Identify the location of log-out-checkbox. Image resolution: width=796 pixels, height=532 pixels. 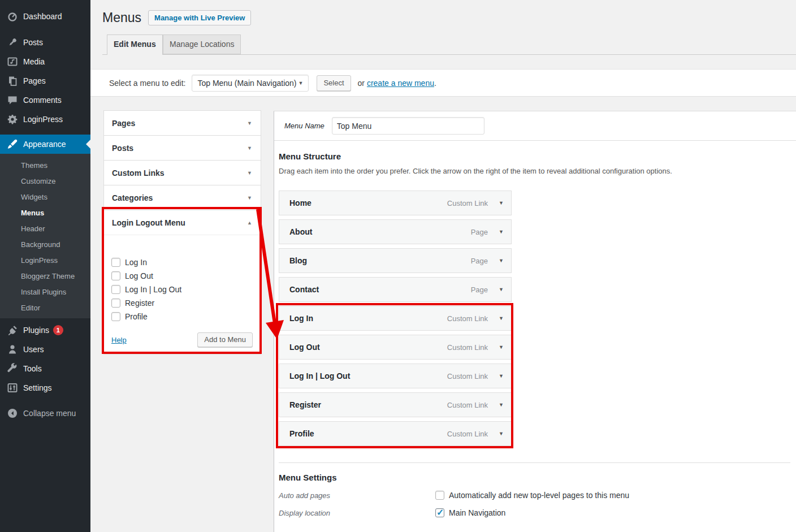
(116, 276).